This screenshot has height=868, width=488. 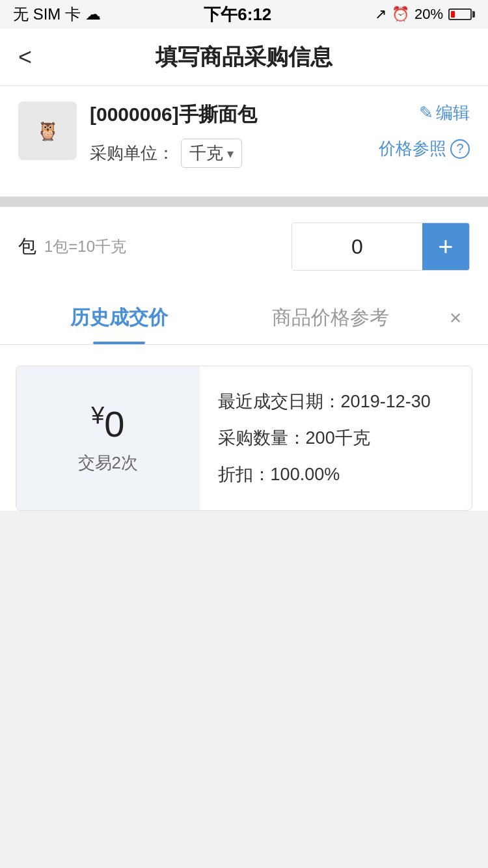 What do you see at coordinates (173, 115) in the screenshot?
I see `product-name: [0000006]手撕面包` at bounding box center [173, 115].